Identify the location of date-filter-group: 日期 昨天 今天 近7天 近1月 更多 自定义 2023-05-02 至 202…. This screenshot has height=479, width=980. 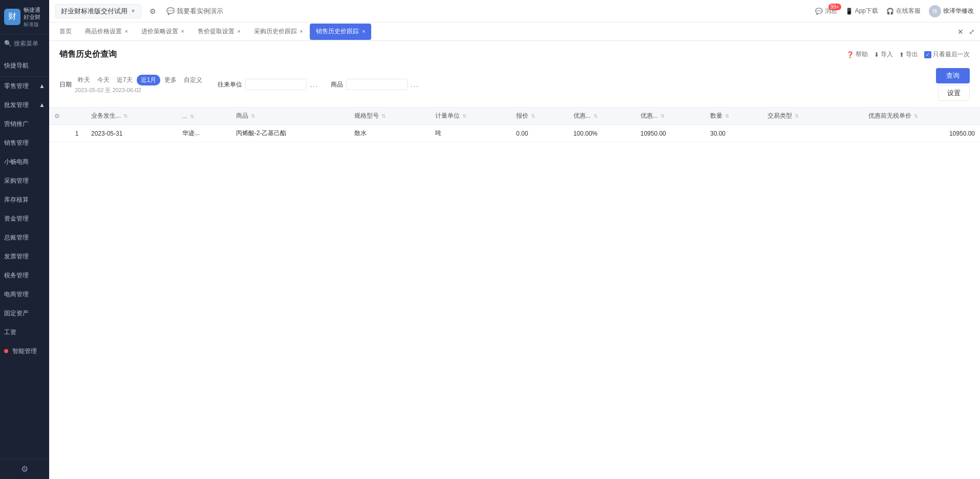
(132, 84).